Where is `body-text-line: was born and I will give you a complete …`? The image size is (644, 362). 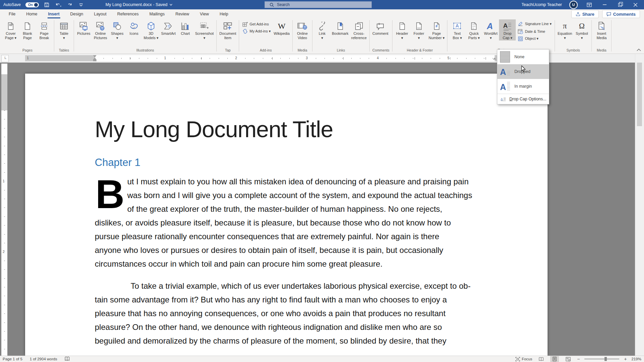
body-text-line: was born and I will give you a complete … is located at coordinates (300, 195).